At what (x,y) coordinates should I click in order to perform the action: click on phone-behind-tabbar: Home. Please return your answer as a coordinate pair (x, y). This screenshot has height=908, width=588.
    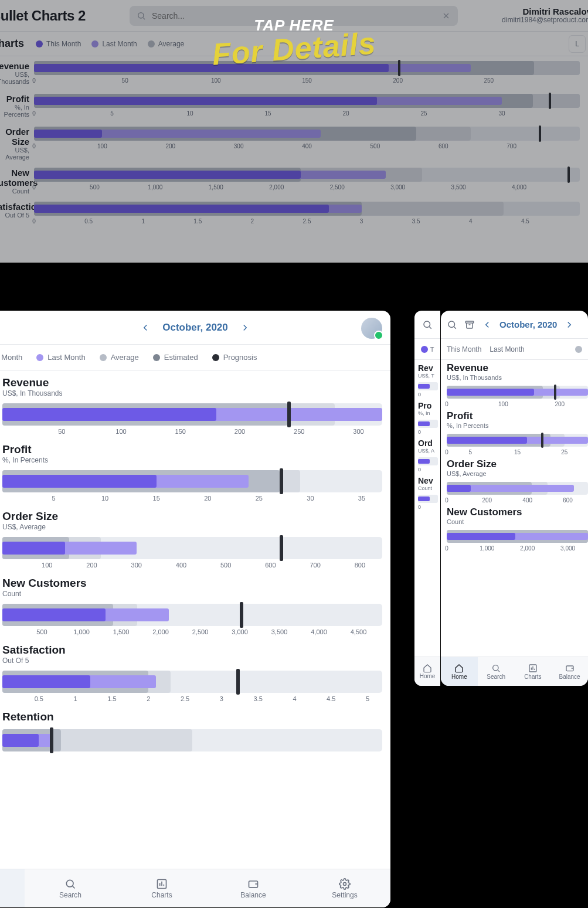
    Looking at the image, I should click on (427, 671).